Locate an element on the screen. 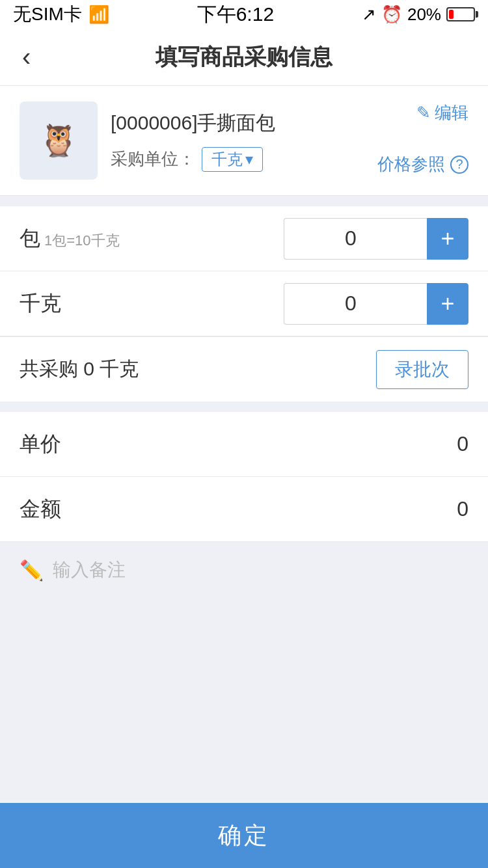 The width and height of the screenshot is (488, 868). pack-plus-button: + is located at coordinates (448, 239).